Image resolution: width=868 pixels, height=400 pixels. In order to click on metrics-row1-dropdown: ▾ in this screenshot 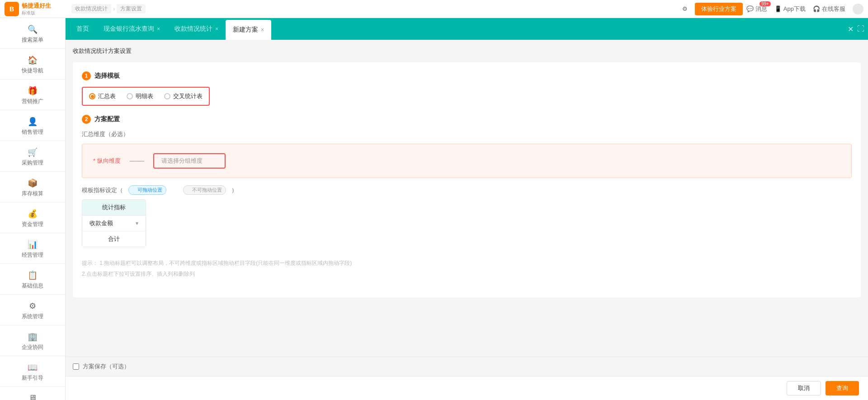, I will do `click(137, 223)`.